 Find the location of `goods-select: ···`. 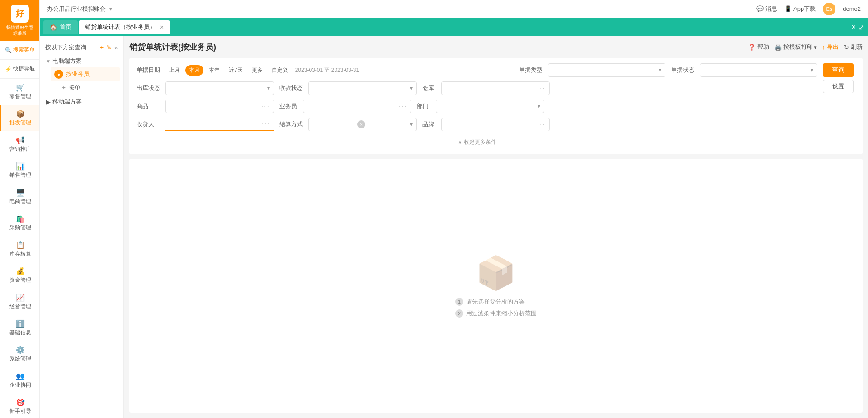

goods-select: ··· is located at coordinates (220, 106).